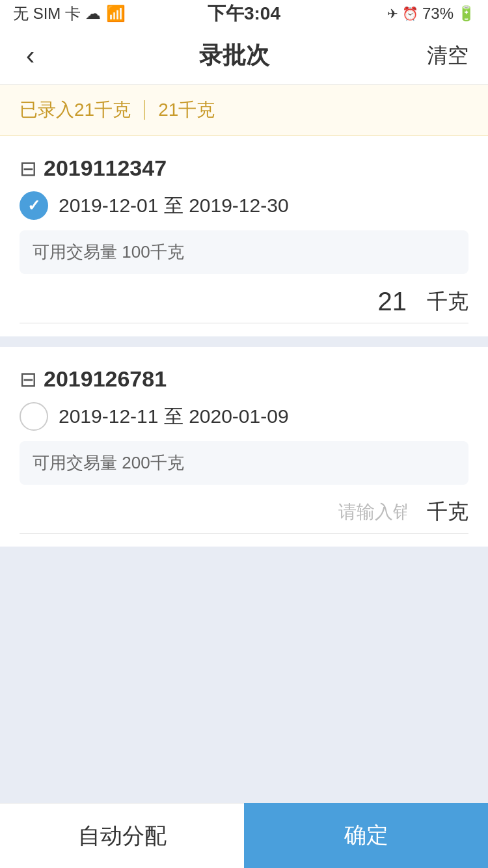 Image resolution: width=488 pixels, height=868 pixels. Describe the element at coordinates (57, 14) in the screenshot. I see `sim-label: 无 SIM 卡 ☁` at that location.